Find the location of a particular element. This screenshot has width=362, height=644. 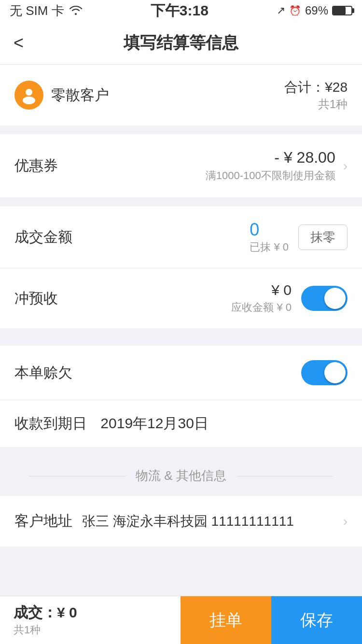

status-right: ↗ ⏰ 69% is located at coordinates (315, 11).